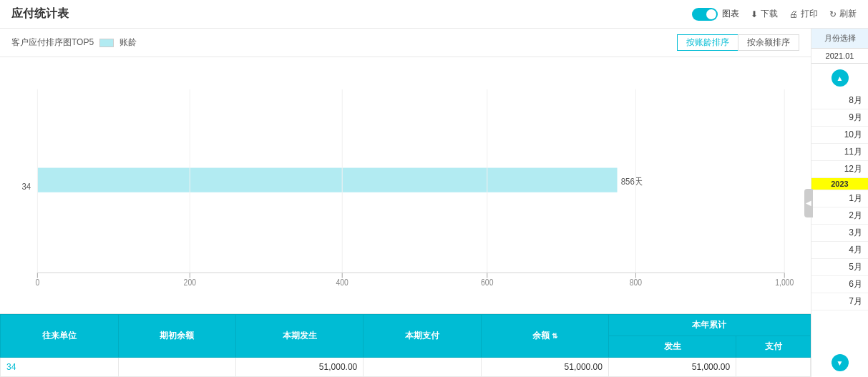 Image resolution: width=868 pixels, height=377 pixels. I want to click on sidebar-title: 月份选择, so click(840, 39).